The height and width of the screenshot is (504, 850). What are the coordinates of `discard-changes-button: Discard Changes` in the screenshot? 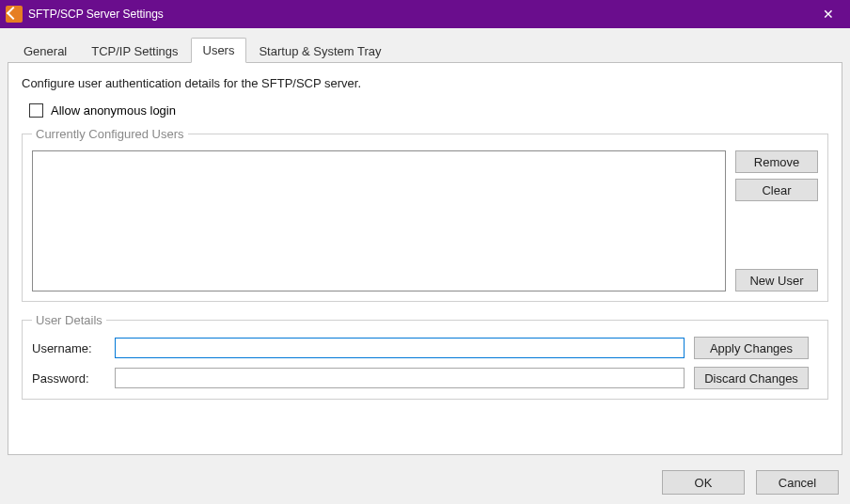 It's located at (751, 378).